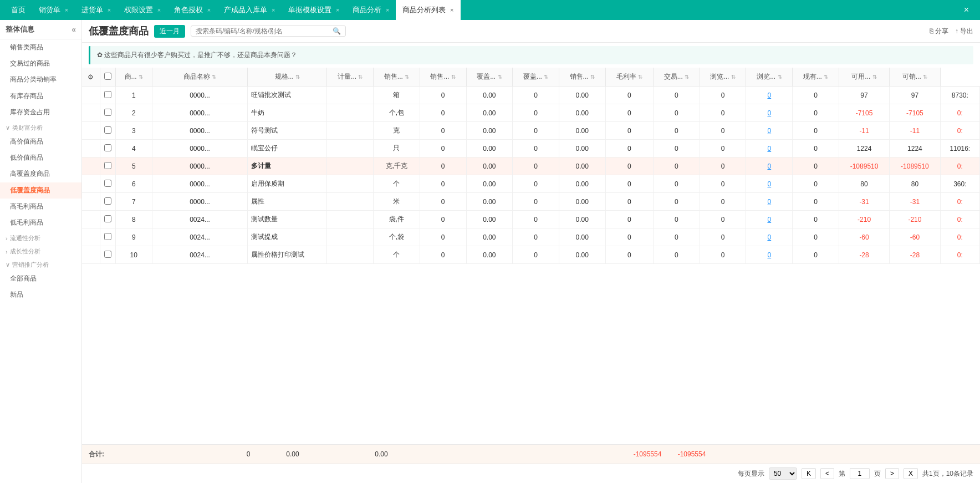 The height and width of the screenshot is (483, 980). I want to click on th-checkbox, so click(108, 77).